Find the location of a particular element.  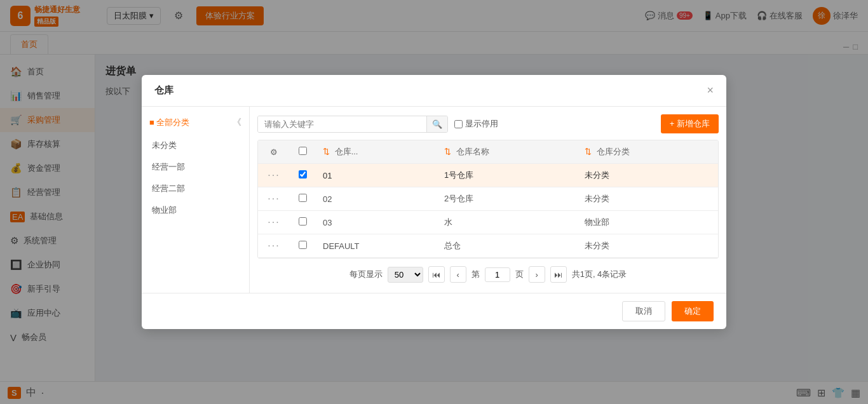

modal-title: 仓库 is located at coordinates (164, 90).